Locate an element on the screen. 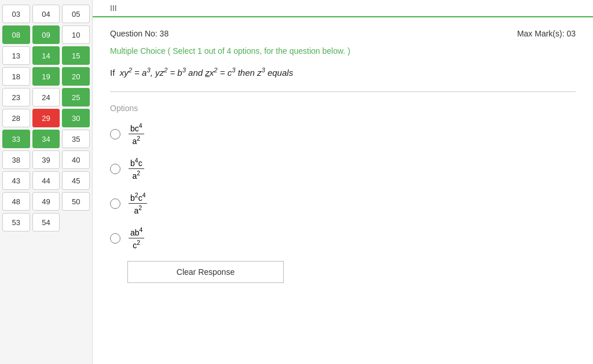  sidebar-number-34: 34 is located at coordinates (46, 139).